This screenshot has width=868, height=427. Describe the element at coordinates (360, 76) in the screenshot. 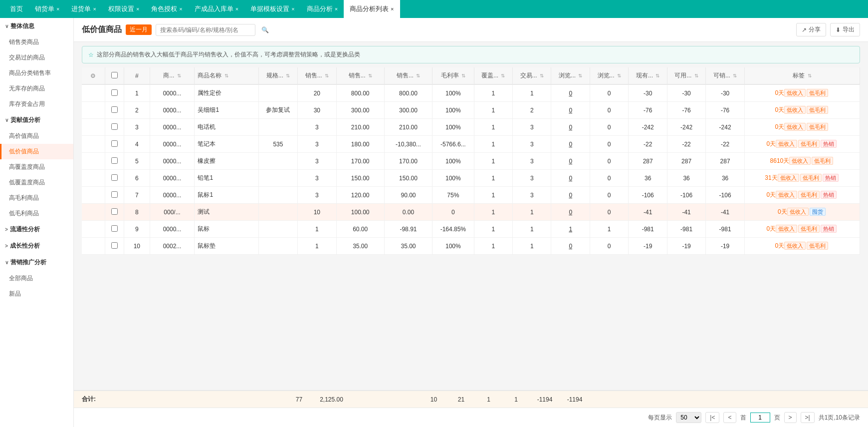

I see `col-saleamt-header: 销售... ⇅` at that location.